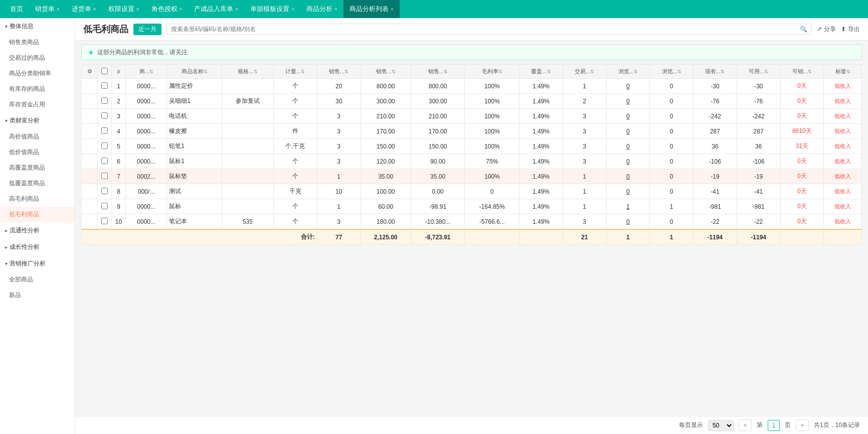 This screenshot has width=868, height=434. What do you see at coordinates (803, 29) in the screenshot?
I see `search-icon: 🔍` at bounding box center [803, 29].